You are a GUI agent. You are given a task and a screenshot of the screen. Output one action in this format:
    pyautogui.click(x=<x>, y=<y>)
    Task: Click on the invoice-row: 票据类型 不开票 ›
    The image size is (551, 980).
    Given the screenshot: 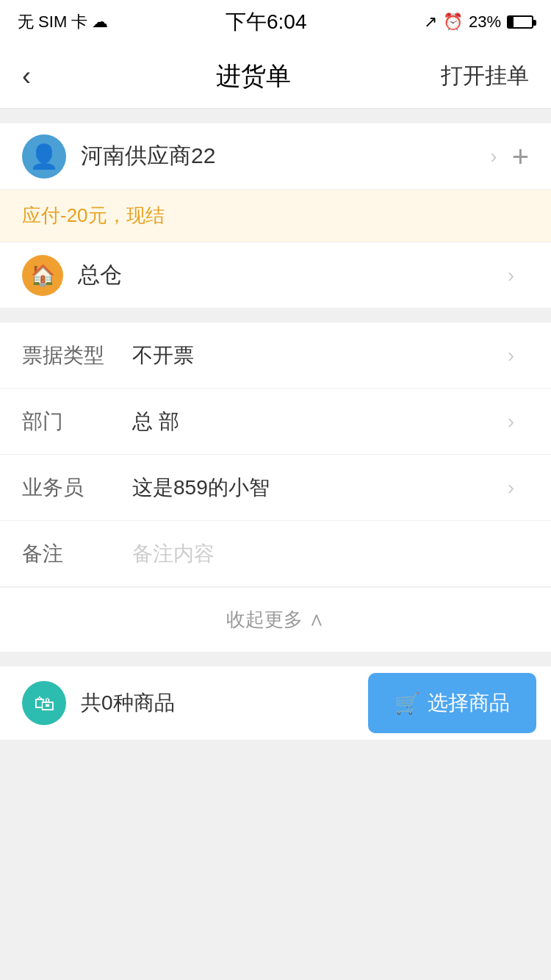 What is the action you would take?
    pyautogui.click(x=276, y=356)
    